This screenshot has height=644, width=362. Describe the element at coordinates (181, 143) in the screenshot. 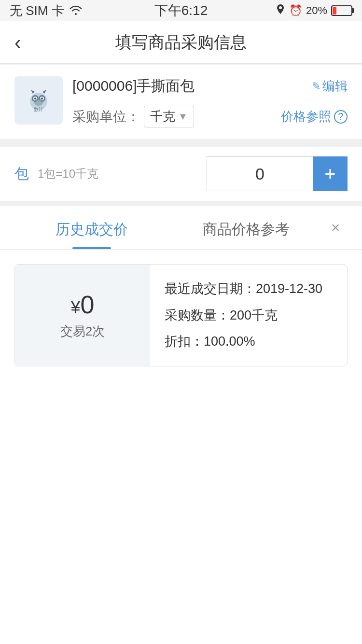

I see `section-divider` at that location.